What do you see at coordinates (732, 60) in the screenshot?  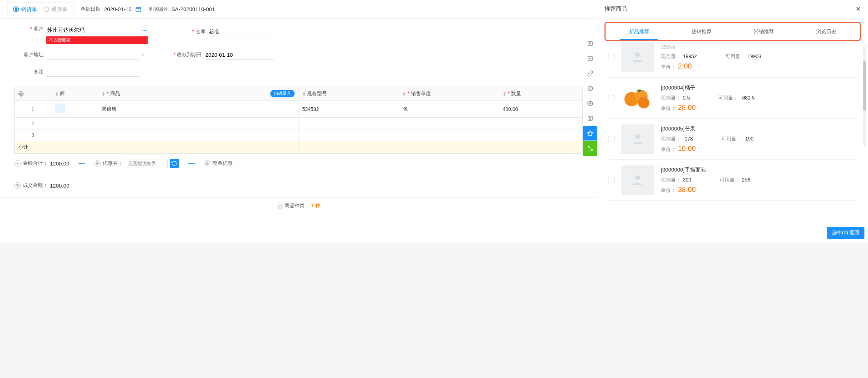 I see `list-item: 250ml 现存量：19952 可用量：19903 单价：2.00` at bounding box center [732, 60].